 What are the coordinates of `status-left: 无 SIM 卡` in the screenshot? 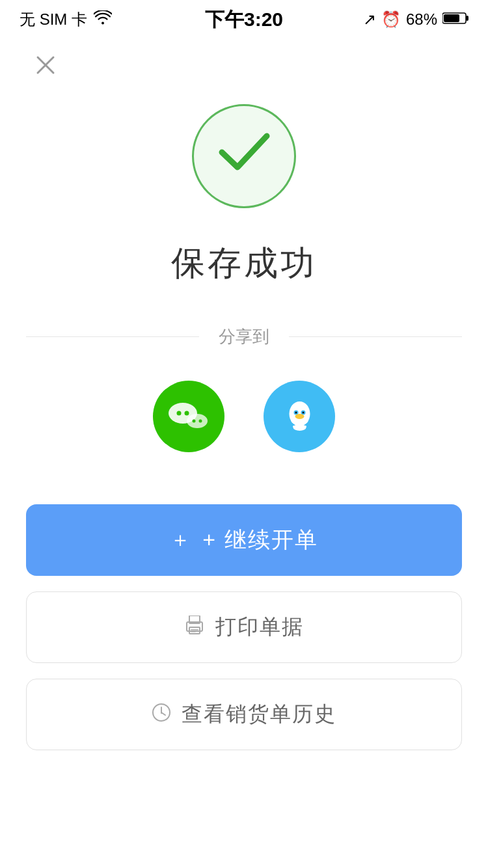 It's located at (66, 20).